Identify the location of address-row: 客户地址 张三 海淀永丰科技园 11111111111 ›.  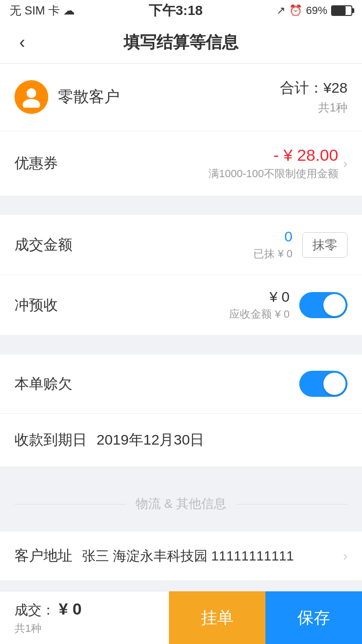
(181, 556).